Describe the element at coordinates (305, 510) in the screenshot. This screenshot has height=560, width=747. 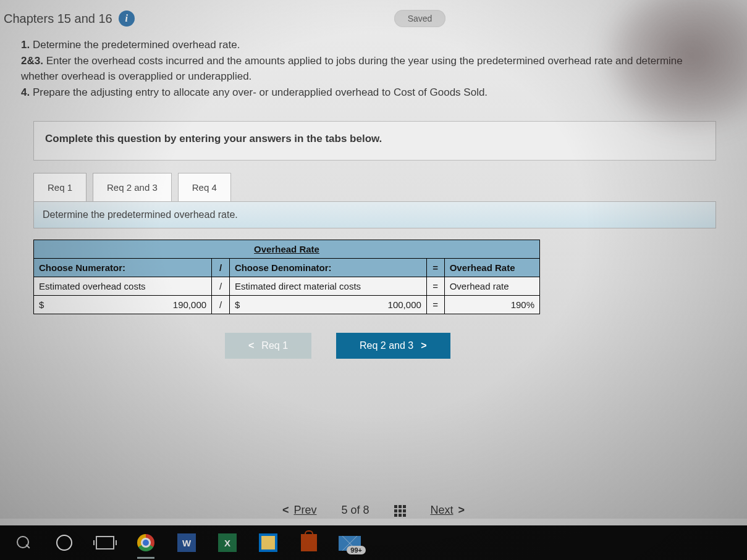
I see `prev-label: Prev` at that location.